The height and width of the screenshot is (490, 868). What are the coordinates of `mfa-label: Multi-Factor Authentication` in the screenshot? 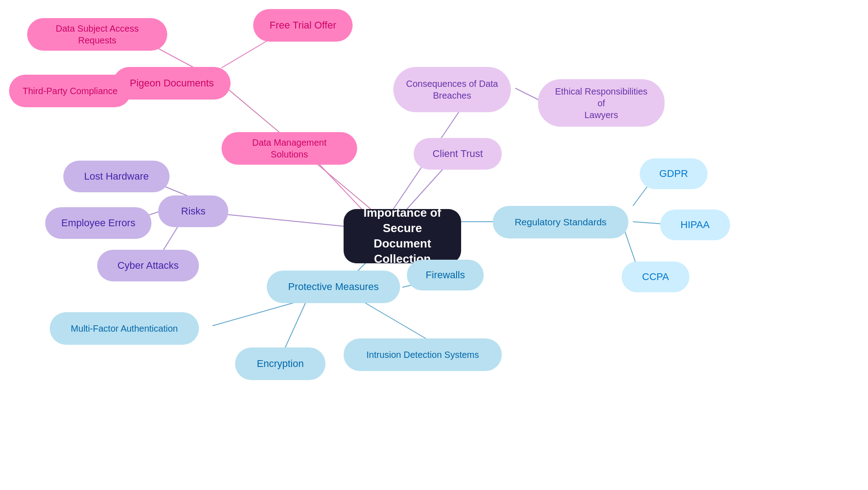 It's located at (125, 328).